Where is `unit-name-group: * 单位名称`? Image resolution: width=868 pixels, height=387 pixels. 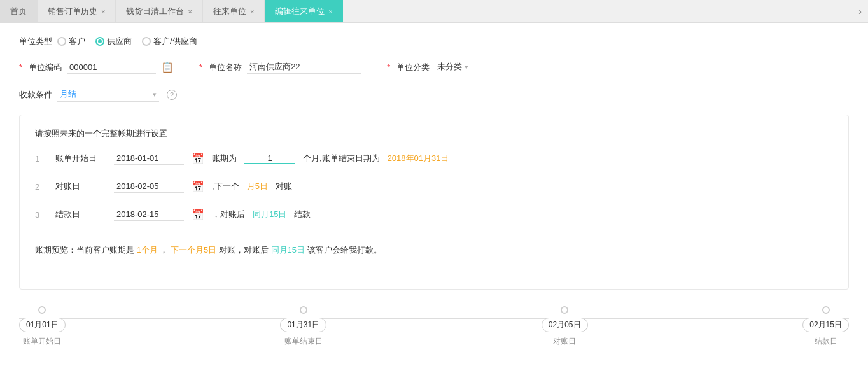 unit-name-group: * 单位名称 is located at coordinates (280, 67).